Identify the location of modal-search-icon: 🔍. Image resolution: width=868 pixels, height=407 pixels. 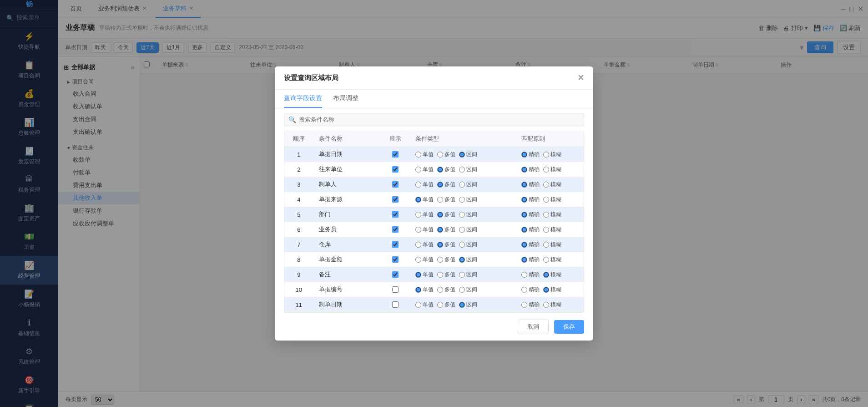
(292, 120).